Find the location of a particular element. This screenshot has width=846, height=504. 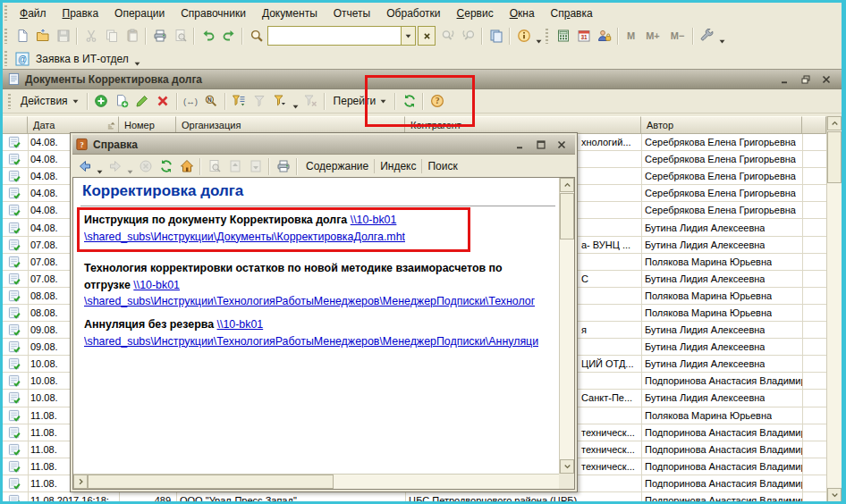

filter-sort-icon is located at coordinates (240, 101).